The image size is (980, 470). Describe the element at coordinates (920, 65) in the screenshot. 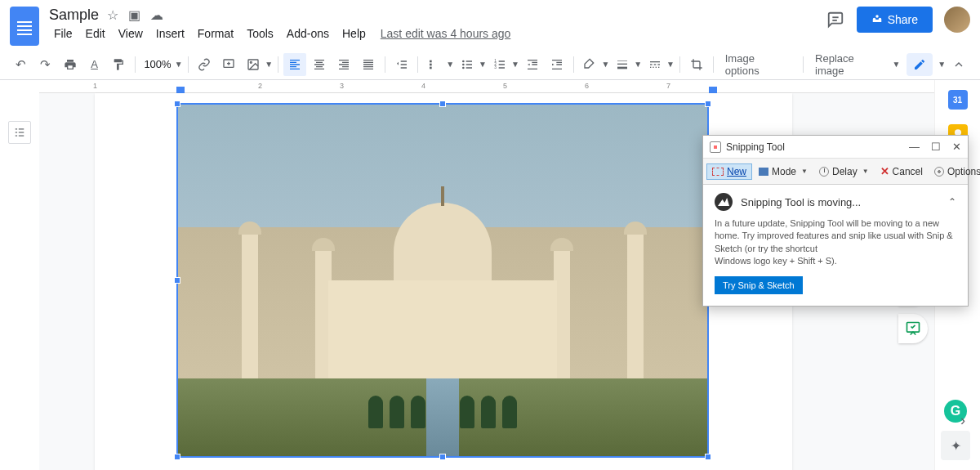

I see `editing-mode-button` at that location.